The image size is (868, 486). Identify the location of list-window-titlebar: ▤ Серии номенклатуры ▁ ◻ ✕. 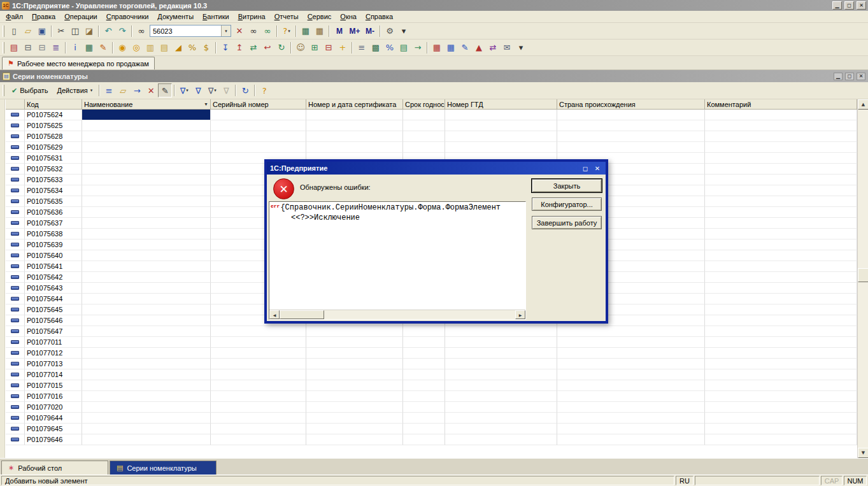
(434, 76).